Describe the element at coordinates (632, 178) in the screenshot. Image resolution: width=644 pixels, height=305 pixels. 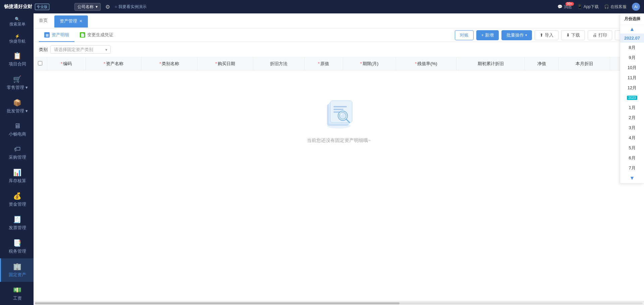
I see `month-nav-down: ▼` at that location.